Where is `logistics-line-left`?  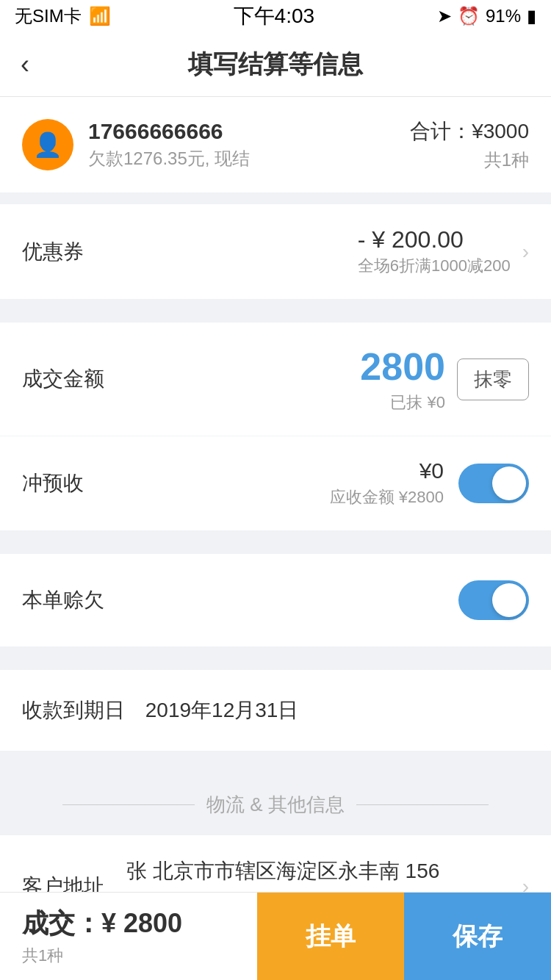 logistics-line-left is located at coordinates (129, 805).